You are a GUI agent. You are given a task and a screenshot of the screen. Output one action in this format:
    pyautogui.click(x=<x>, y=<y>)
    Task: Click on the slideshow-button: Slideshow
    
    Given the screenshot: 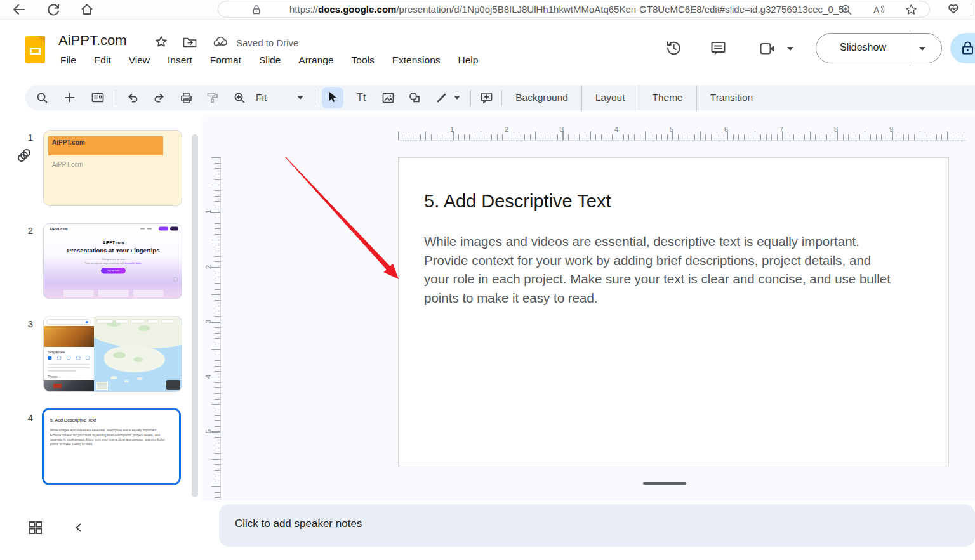 What is the action you would take?
    pyautogui.click(x=879, y=48)
    